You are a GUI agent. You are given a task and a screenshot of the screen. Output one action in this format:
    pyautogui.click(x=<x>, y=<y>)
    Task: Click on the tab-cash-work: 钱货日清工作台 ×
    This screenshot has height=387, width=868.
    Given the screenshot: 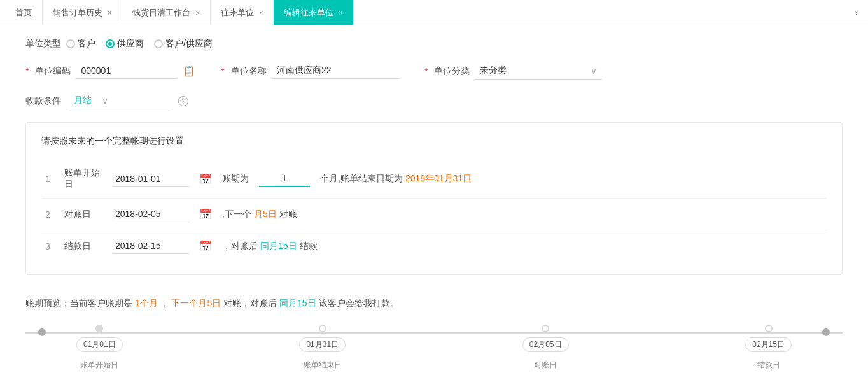 What is the action you would take?
    pyautogui.click(x=166, y=13)
    